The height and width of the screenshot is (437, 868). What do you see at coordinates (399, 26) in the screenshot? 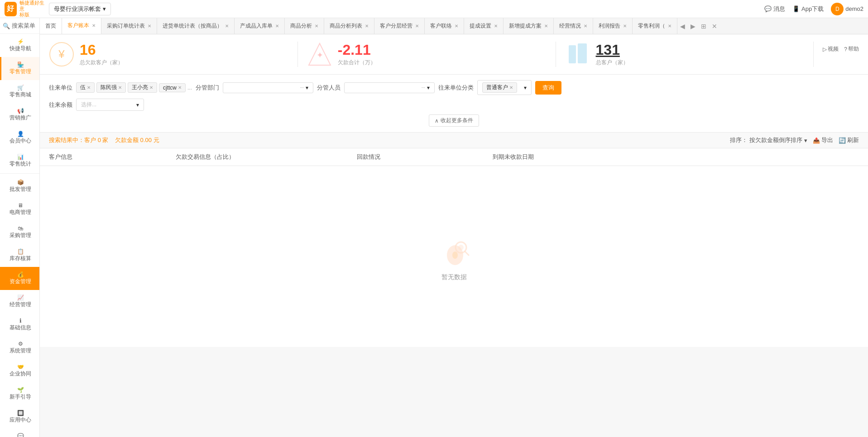
I see `tab-customer-segment: 客户分层经营 ✕` at bounding box center [399, 26].